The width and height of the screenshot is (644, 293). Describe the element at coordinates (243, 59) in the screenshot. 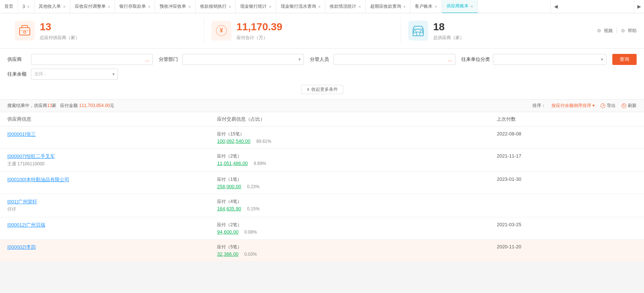

I see `department-filter-select: ▾` at that location.